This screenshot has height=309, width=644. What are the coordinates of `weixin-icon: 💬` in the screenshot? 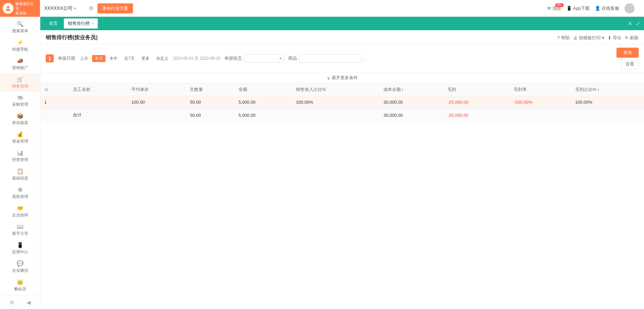 It's located at (20, 264).